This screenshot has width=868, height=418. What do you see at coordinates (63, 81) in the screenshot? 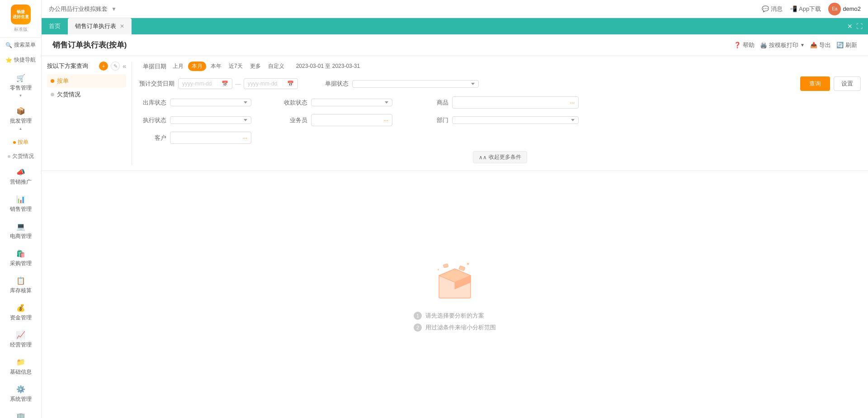
I see `filter-nav-order-label: 按单` at bounding box center [63, 81].